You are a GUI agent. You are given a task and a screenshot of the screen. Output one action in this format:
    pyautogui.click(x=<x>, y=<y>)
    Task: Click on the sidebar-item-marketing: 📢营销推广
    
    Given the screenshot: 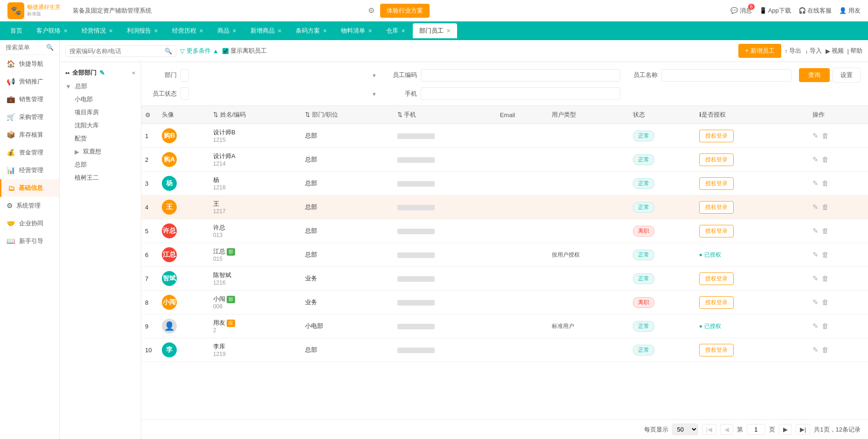 What is the action you would take?
    pyautogui.click(x=30, y=82)
    